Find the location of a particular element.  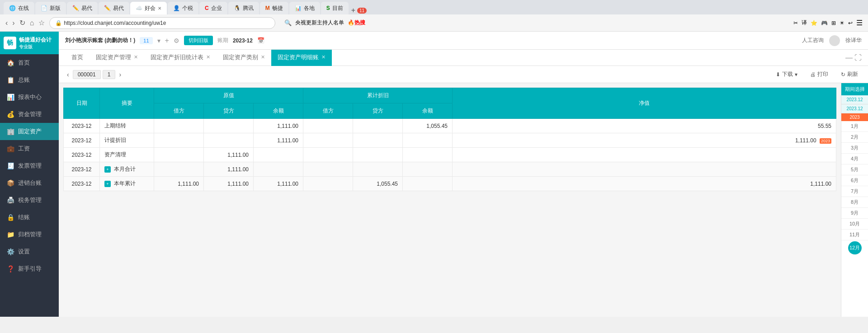

print-btn: 🖨 打印 is located at coordinates (819, 74).